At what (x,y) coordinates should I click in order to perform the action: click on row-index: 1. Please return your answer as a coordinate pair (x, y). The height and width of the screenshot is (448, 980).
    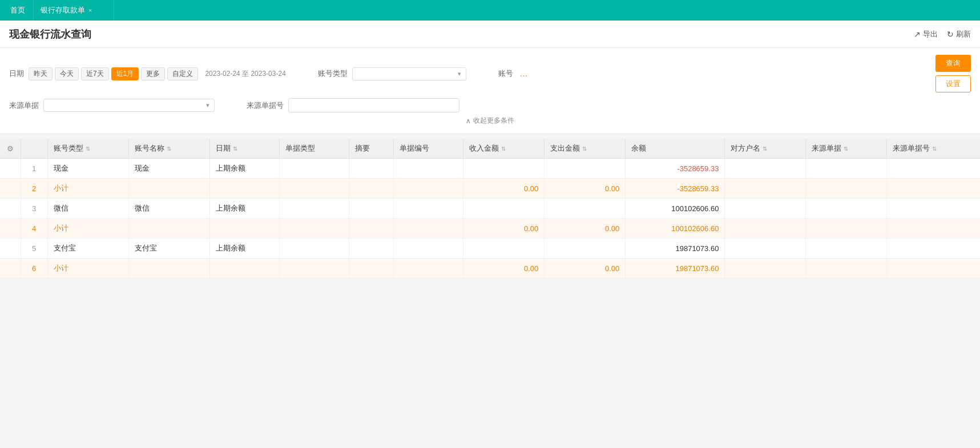
    Looking at the image, I should click on (34, 169).